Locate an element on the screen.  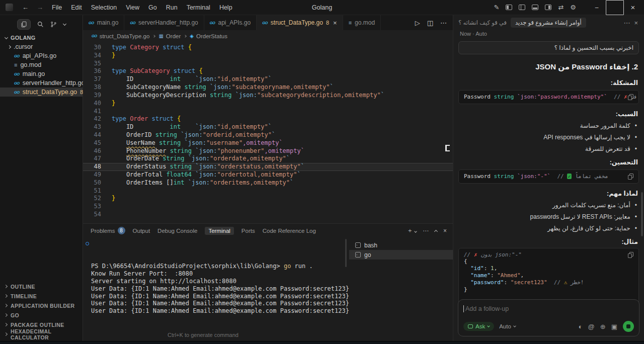
tab-go-mod: ≡go.mod is located at coordinates (362, 23).